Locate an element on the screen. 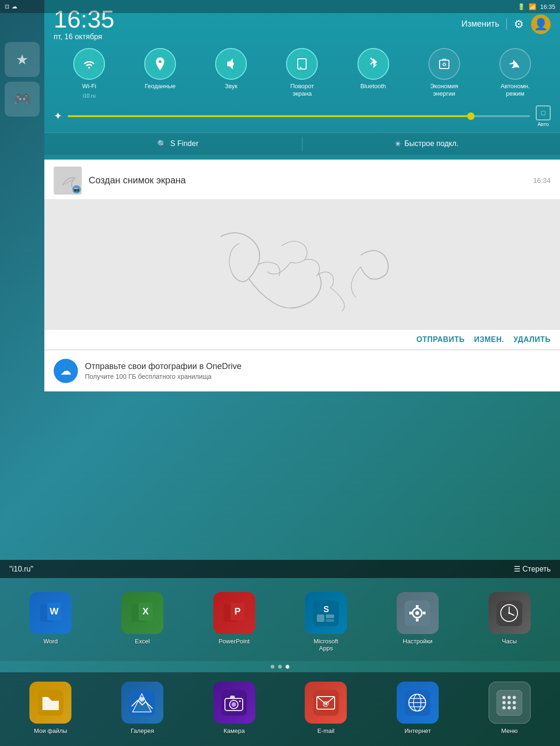  sound-label: Звук is located at coordinates (231, 86).